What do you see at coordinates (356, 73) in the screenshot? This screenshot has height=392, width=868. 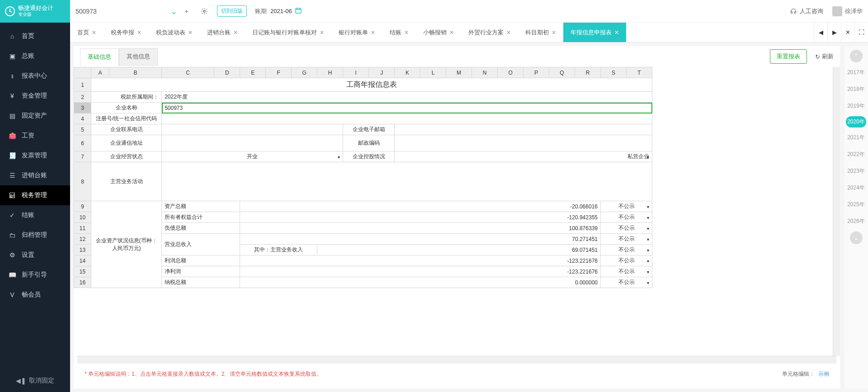 I see `col-I: I` at bounding box center [356, 73].